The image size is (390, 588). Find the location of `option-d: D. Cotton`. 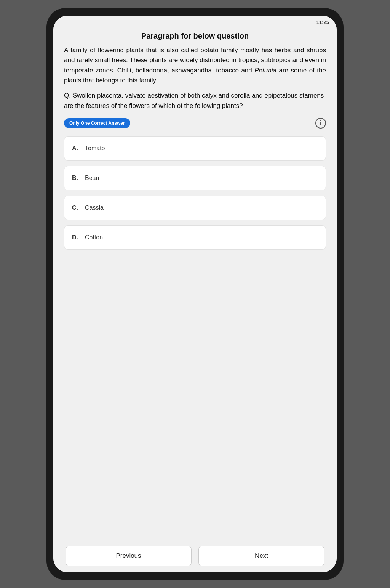

option-d: D. Cotton is located at coordinates (195, 238).